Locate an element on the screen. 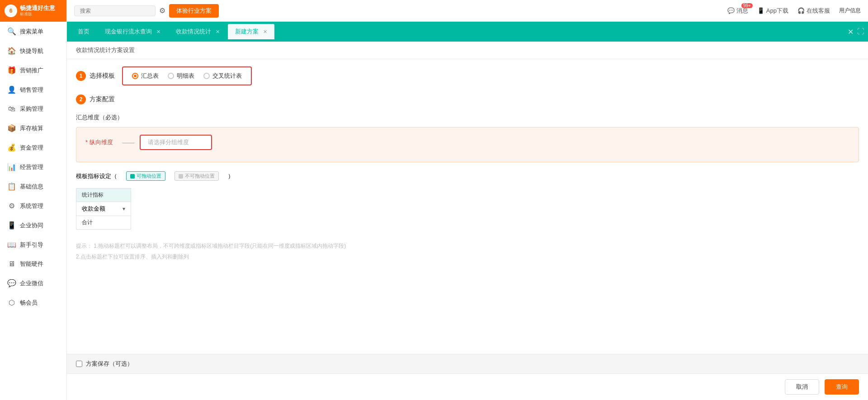  search-icon: 🔍 is located at coordinates (12, 32).